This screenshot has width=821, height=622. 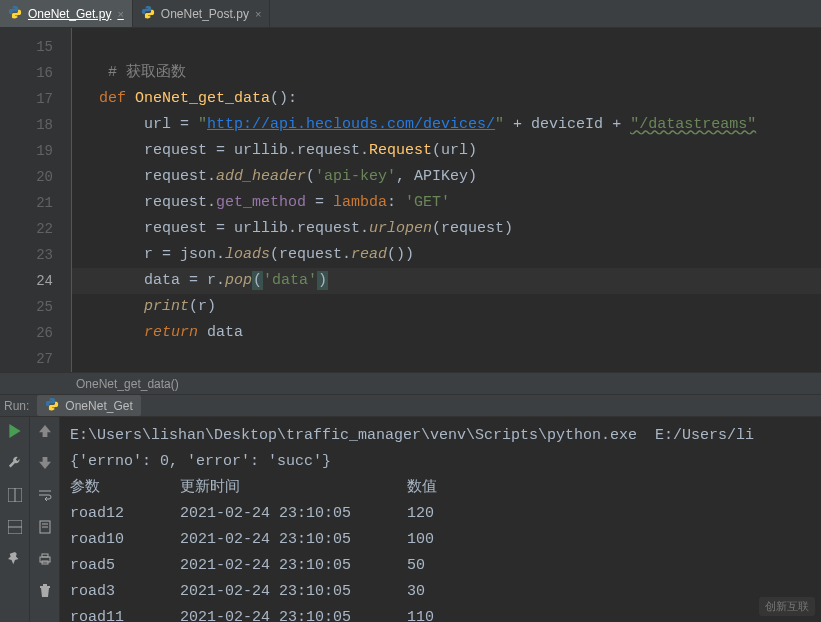 What do you see at coordinates (15, 463) in the screenshot?
I see `wrench-icon` at bounding box center [15, 463].